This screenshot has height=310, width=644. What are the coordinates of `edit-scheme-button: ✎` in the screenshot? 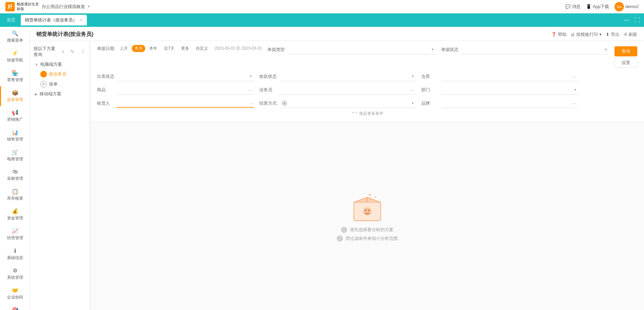 It's located at (72, 52).